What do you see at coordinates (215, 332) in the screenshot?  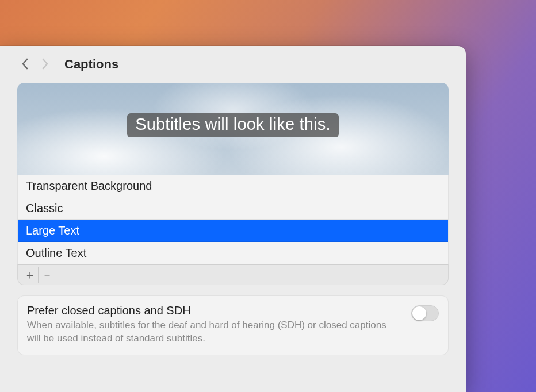 I see `sdh-option-description: When available, subtitles for the deaf a…` at bounding box center [215, 332].